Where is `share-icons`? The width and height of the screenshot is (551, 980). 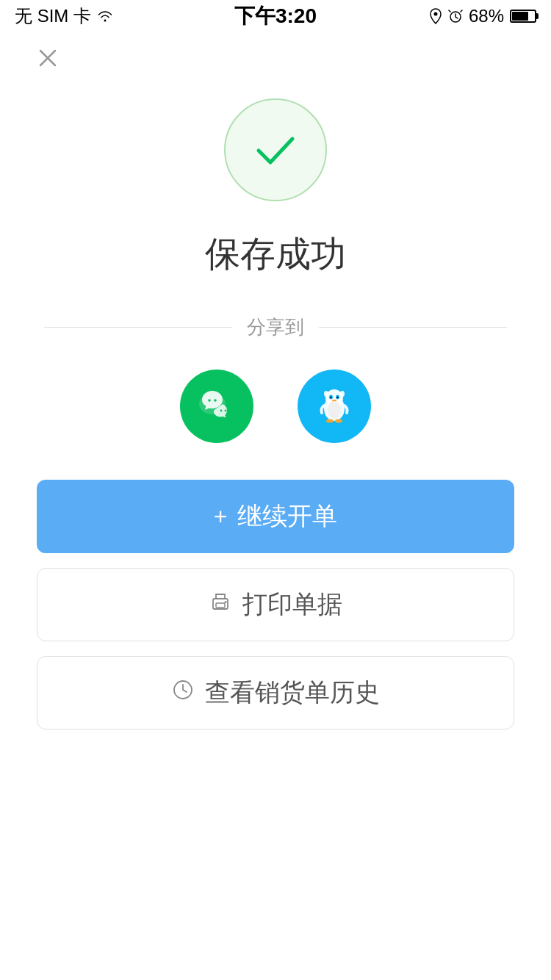
share-icons is located at coordinates (276, 406).